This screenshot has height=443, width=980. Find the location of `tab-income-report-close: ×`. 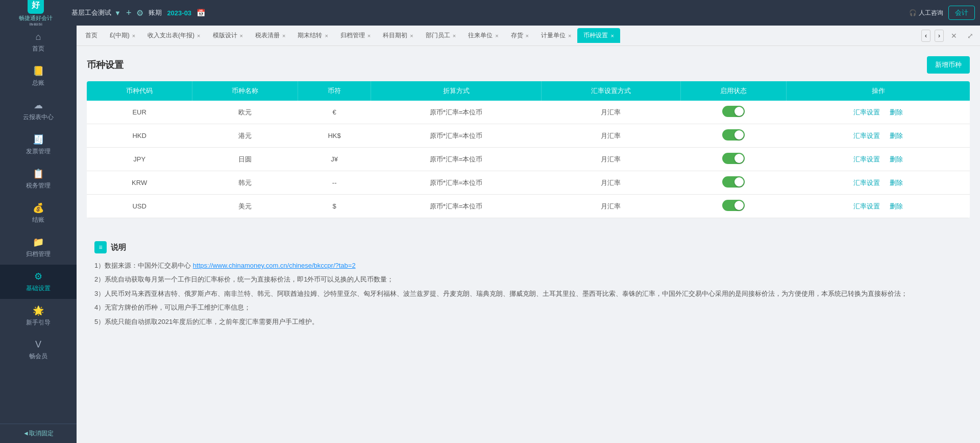

tab-income-report-close: × is located at coordinates (199, 36).